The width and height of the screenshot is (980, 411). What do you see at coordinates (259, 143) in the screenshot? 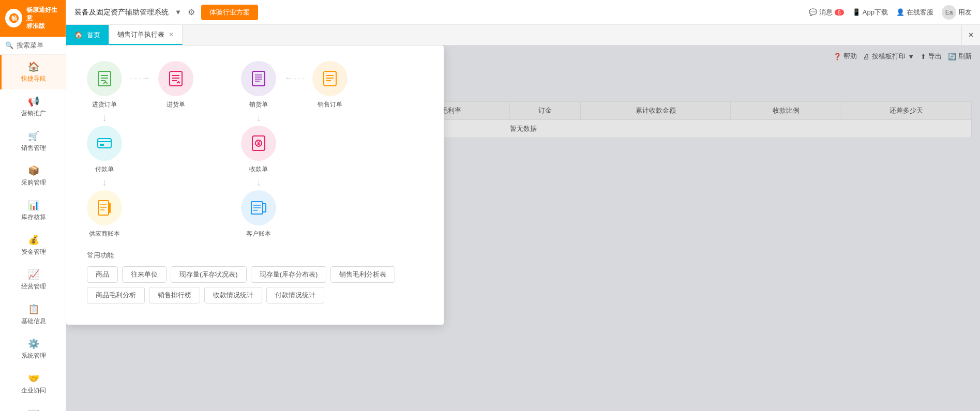
I see `receipt-icon: ¥` at bounding box center [259, 143].